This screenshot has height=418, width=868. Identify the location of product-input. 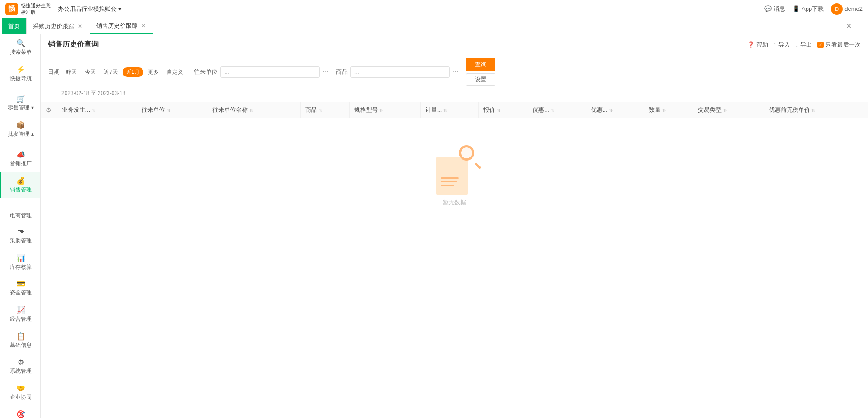
(400, 72).